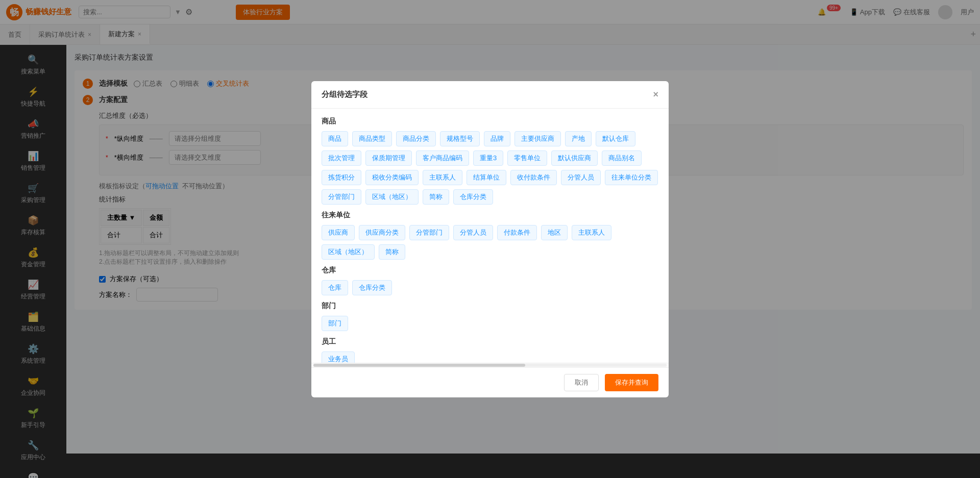  Describe the element at coordinates (497, 139) in the screenshot. I see `field-chip: 品牌` at that location.